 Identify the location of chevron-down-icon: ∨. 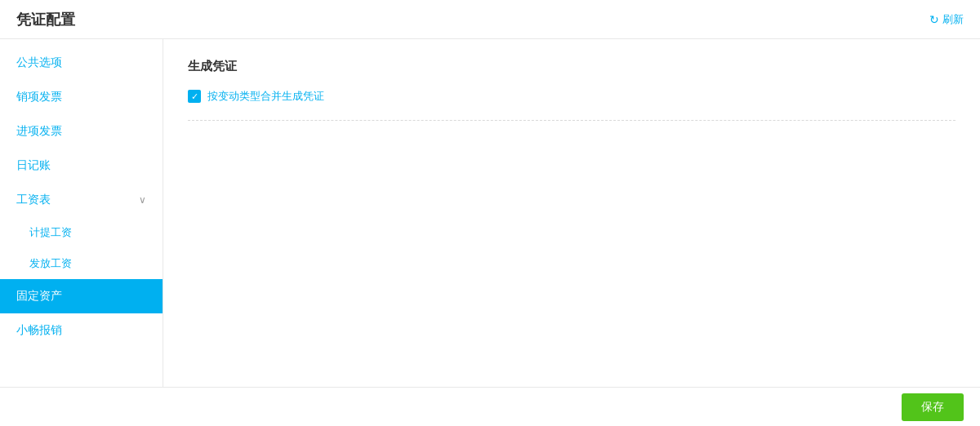
(142, 200).